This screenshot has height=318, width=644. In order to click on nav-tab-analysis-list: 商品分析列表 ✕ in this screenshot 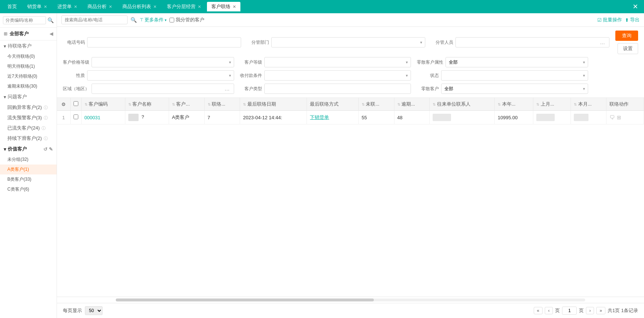, I will do `click(140, 7)`.